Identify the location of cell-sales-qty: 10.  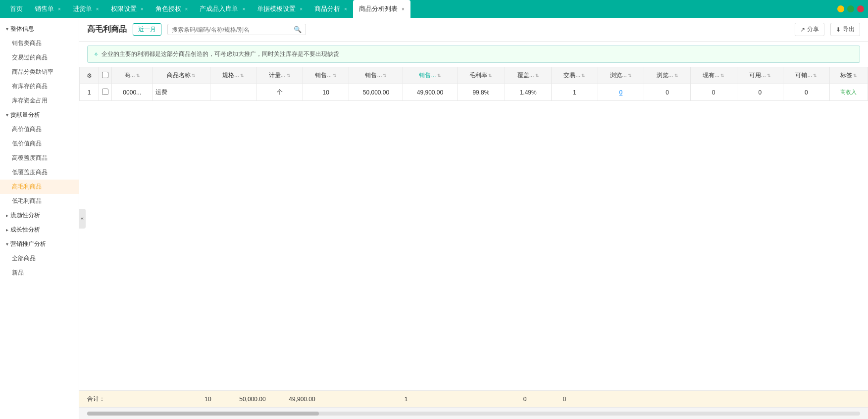
(326, 93).